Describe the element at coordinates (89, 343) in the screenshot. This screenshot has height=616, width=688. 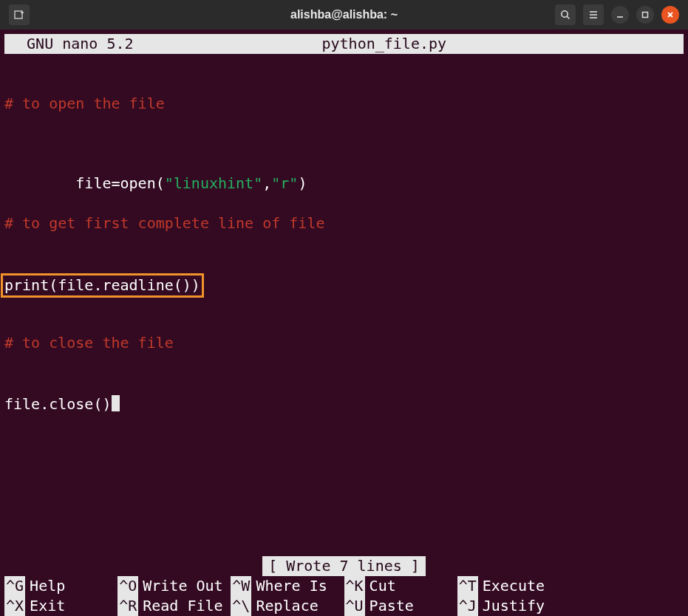
I see `code-comment: # to close the file` at that location.